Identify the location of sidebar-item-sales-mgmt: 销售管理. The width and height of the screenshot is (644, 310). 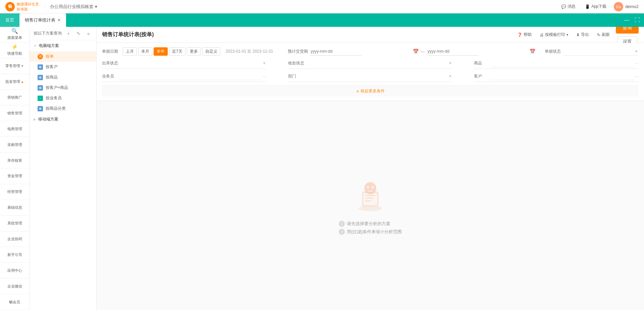
(15, 113).